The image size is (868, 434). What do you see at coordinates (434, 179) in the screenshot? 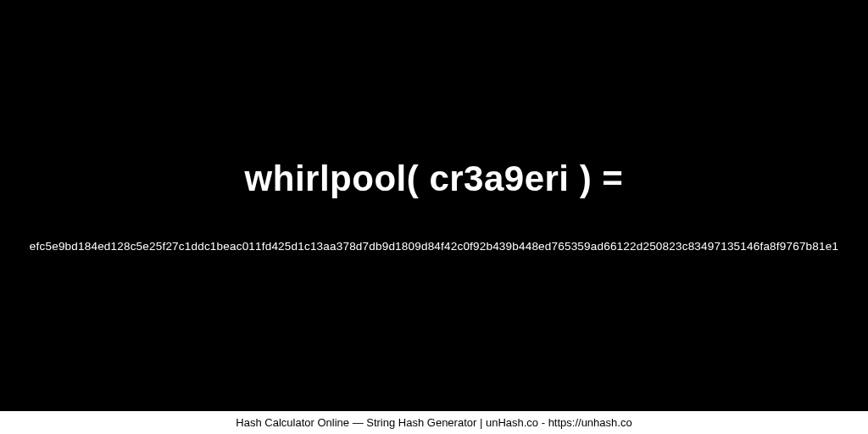
I see `hash-expression-heading: whirlpool( cr3a9eri ) =` at bounding box center [434, 179].